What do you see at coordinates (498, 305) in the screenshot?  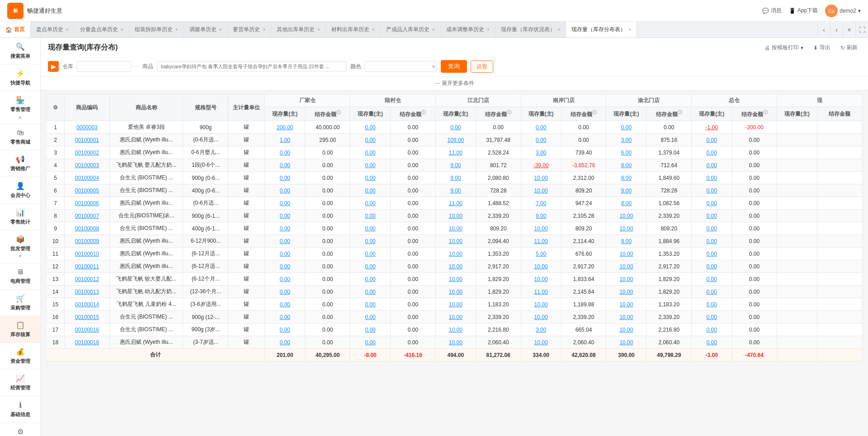 I see `cell-jiangbei-amt: 1,183.20` at bounding box center [498, 305].